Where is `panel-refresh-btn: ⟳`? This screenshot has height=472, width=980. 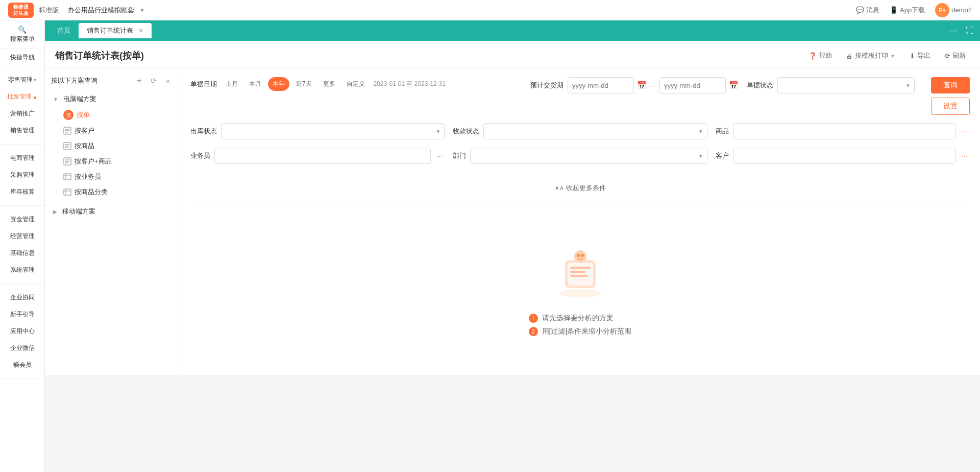
panel-refresh-btn: ⟳ is located at coordinates (154, 81).